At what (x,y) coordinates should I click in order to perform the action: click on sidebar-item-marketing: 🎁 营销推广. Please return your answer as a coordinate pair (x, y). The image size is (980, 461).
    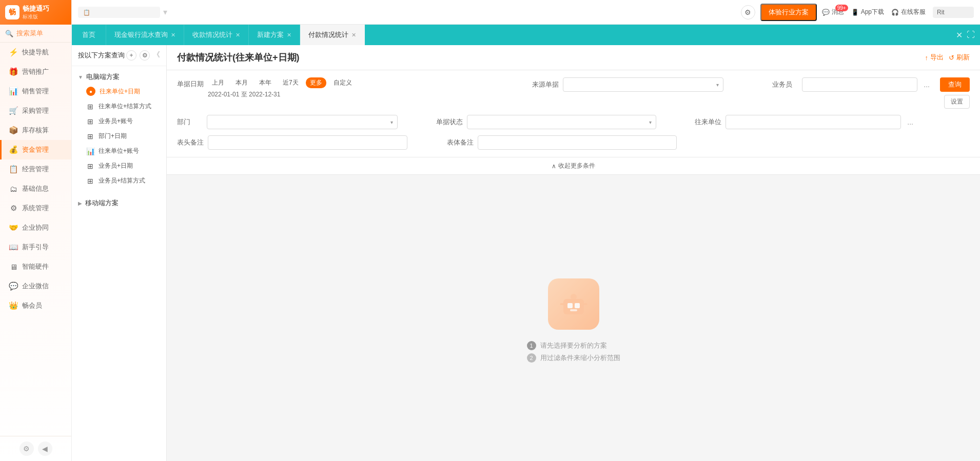
    Looking at the image, I should click on (36, 72).